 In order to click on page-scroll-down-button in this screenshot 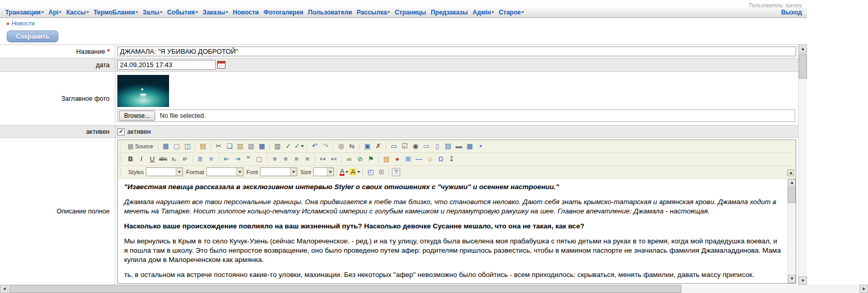, I will do `click(803, 281)`.